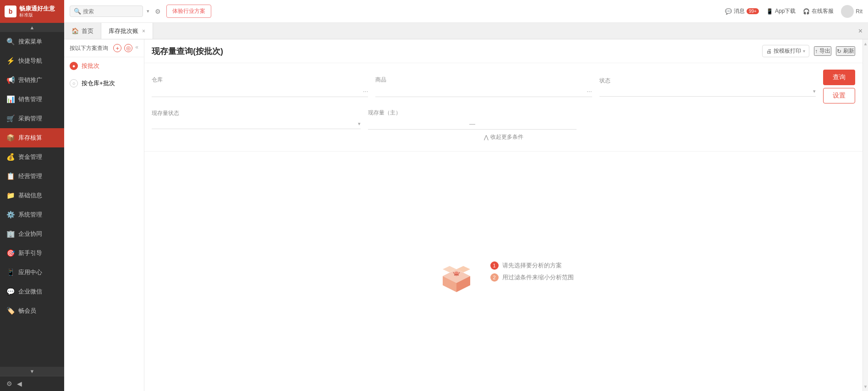 The height and width of the screenshot is (391, 868). Describe the element at coordinates (32, 138) in the screenshot. I see `sidebar-item-inventory: 📦 库存核算` at that location.